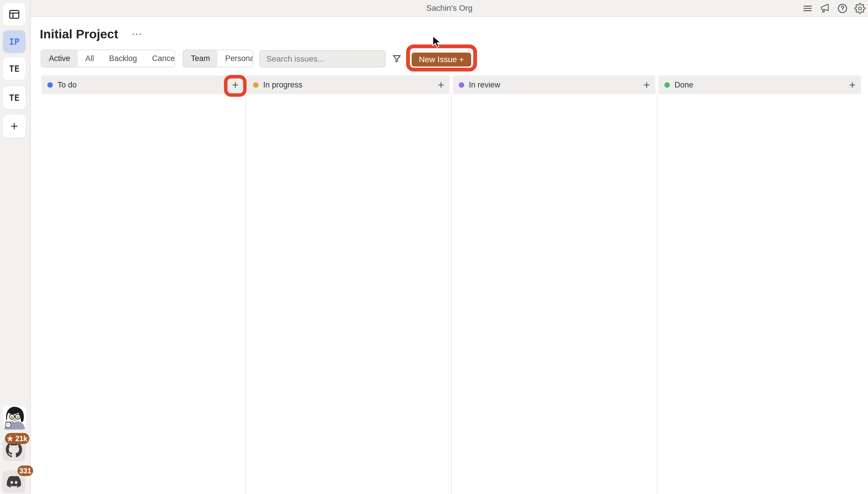 This screenshot has height=494, width=868. Describe the element at coordinates (349, 85) in the screenshot. I see `column-header-in-progress: In progress +` at that location.